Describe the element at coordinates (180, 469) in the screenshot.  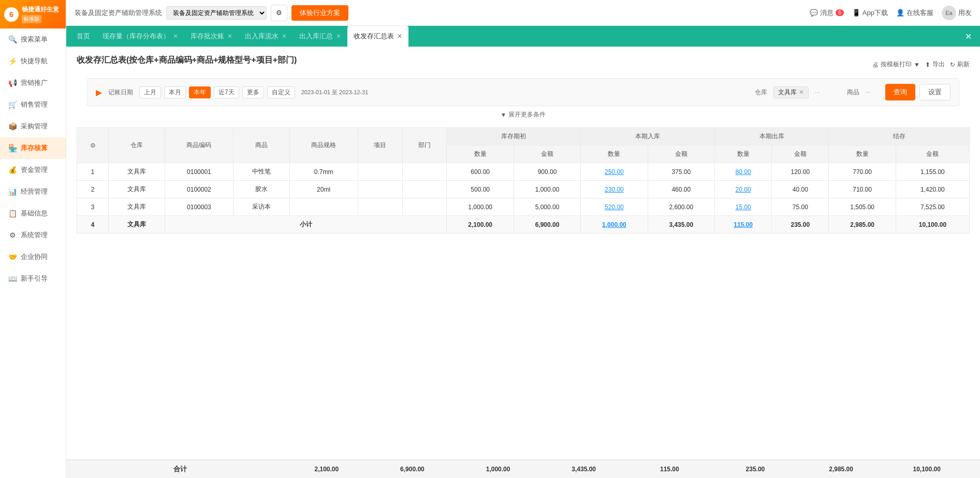
I see `footer-label: 合计` at that location.